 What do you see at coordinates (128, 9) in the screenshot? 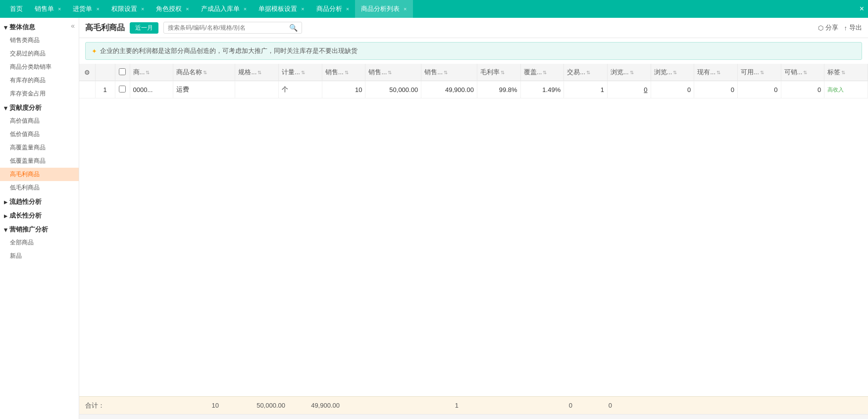
I see `nav-permission-settings: 权限设置 ×` at bounding box center [128, 9].